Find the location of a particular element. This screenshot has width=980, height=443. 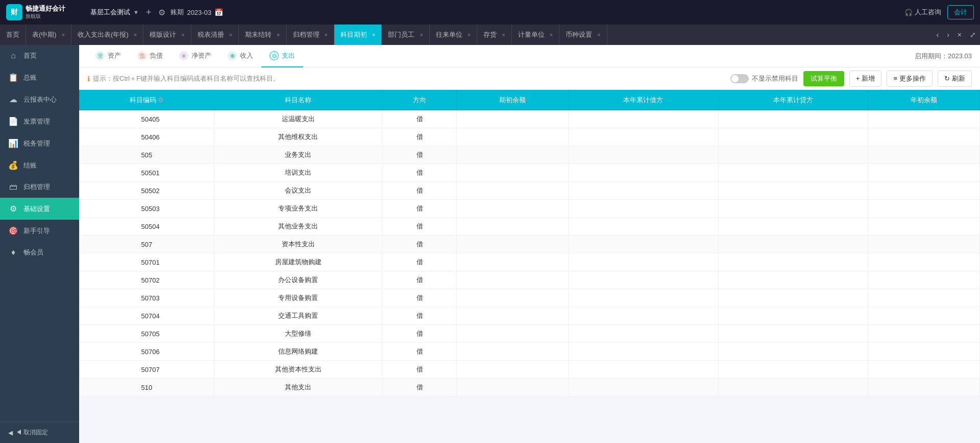

tab-prev-button: ‹ is located at coordinates (937, 35).